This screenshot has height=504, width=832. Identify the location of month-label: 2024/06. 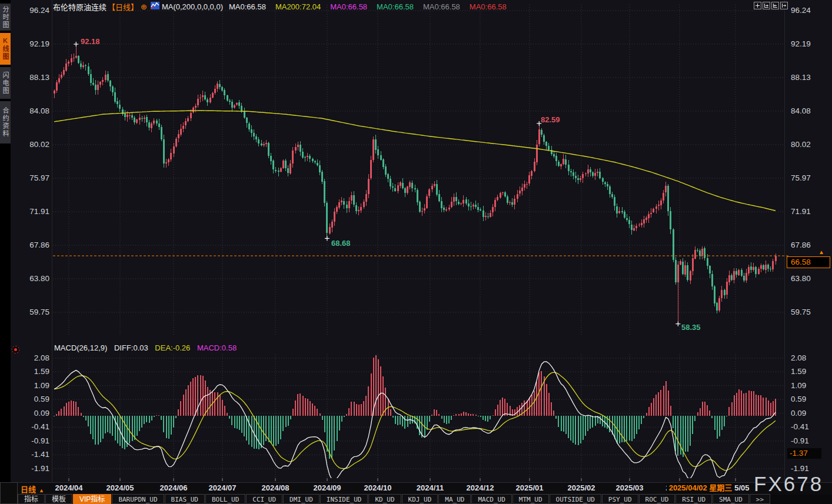
(174, 488).